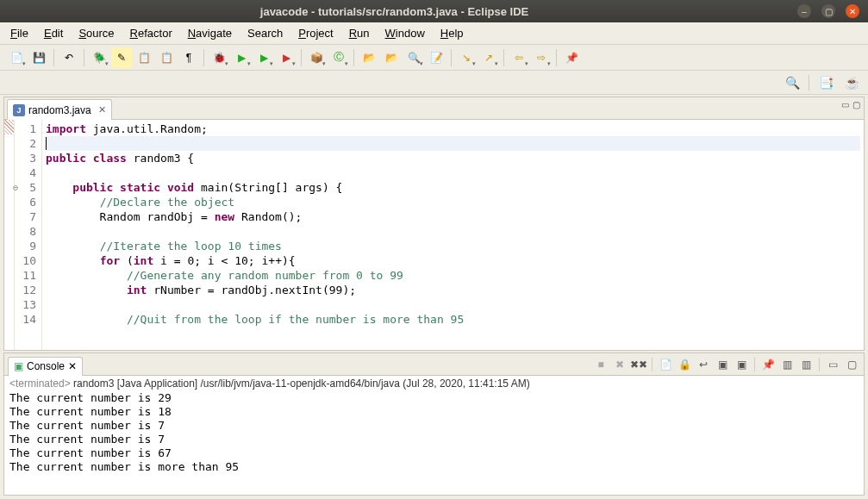  Describe the element at coordinates (19, 110) in the screenshot. I see `java-file-icon: J` at that location.